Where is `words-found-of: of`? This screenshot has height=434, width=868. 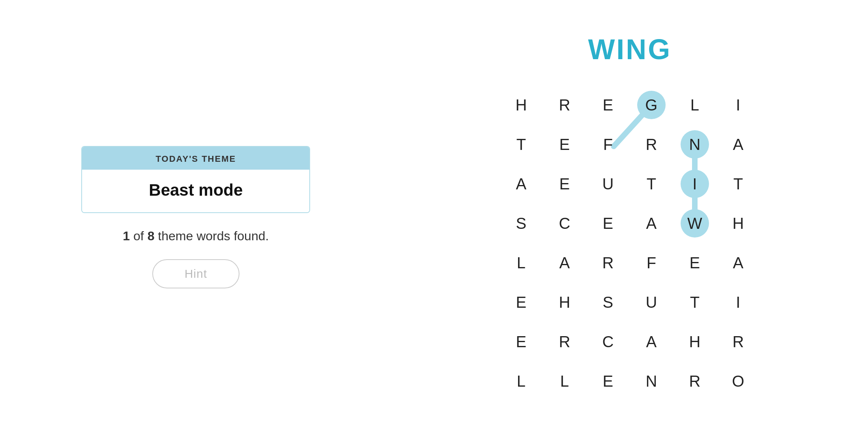 words-found-of: of is located at coordinates (140, 236).